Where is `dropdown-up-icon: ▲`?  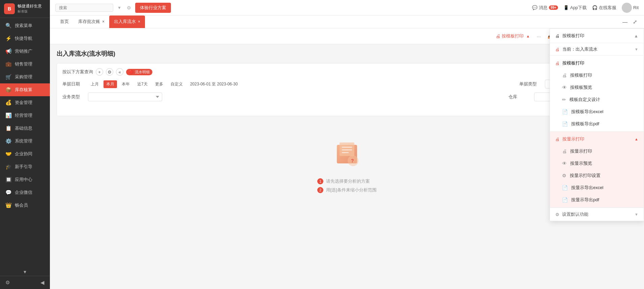 dropdown-up-icon: ▲ is located at coordinates (636, 36).